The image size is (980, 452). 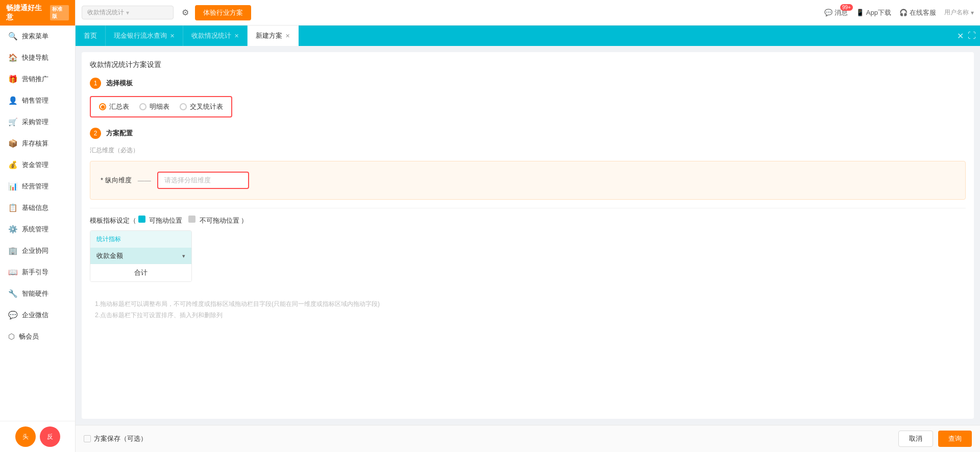 I want to click on step1-section: 1 选择模板 汇总表 明细表 交叉统计表, so click(x=528, y=98).